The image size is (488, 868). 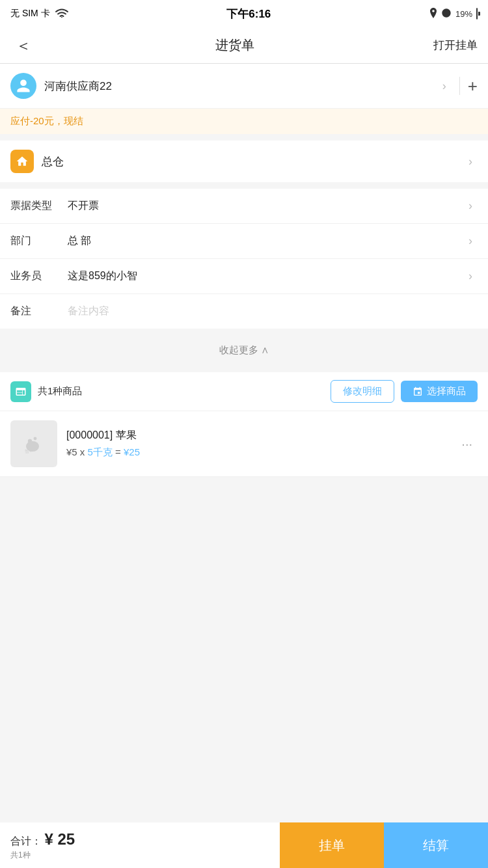 What do you see at coordinates (244, 444) in the screenshot?
I see `product-item: 智+ [0000001] 苹果 ¥5 x 5千克 = ¥25 ···` at bounding box center [244, 444].